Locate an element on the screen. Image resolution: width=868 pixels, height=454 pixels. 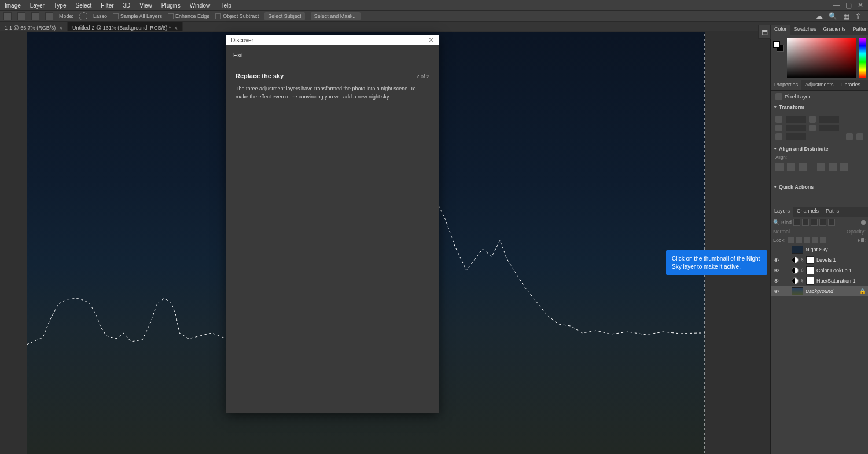
tutorial-text: The three adjustment layers have transfo… is located at coordinates (332, 93).